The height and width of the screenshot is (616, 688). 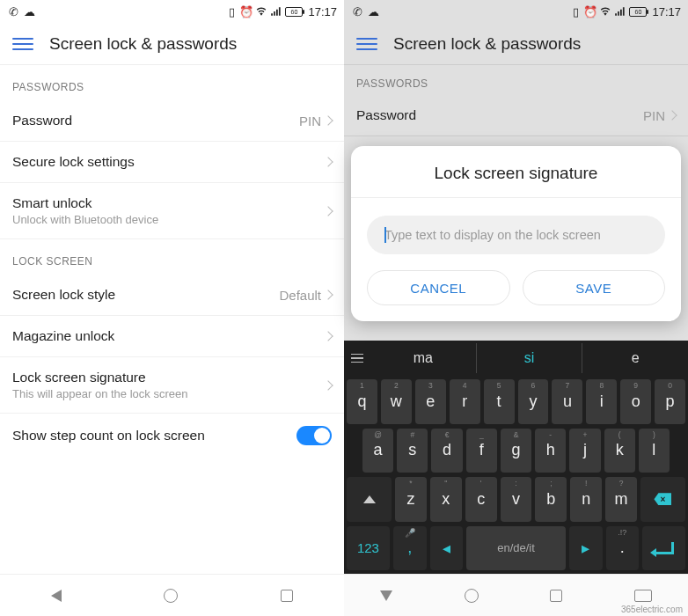 I want to click on kb-key-u: 7u, so click(x=567, y=401).